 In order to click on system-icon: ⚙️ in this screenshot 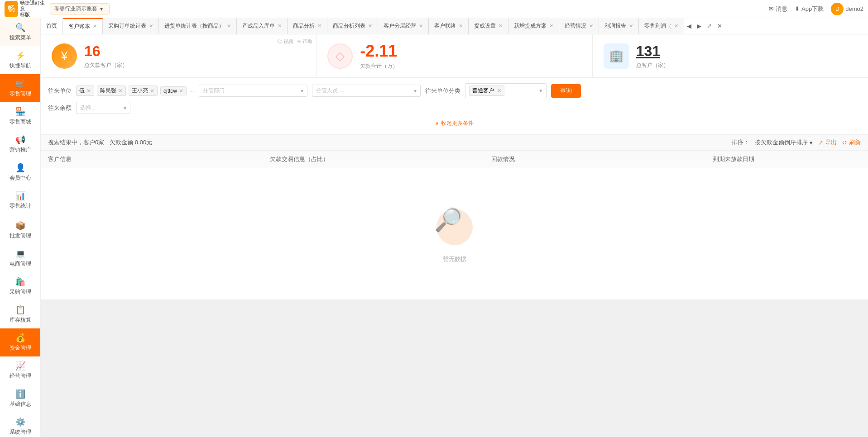, I will do `click(20, 422)`.